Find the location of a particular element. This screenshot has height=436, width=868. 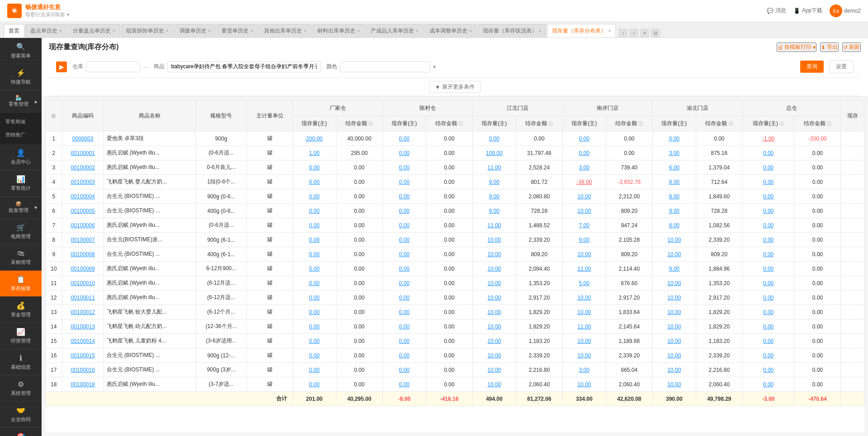

tab-stock-dist: 现存量（库存分布表） × is located at coordinates (581, 31).